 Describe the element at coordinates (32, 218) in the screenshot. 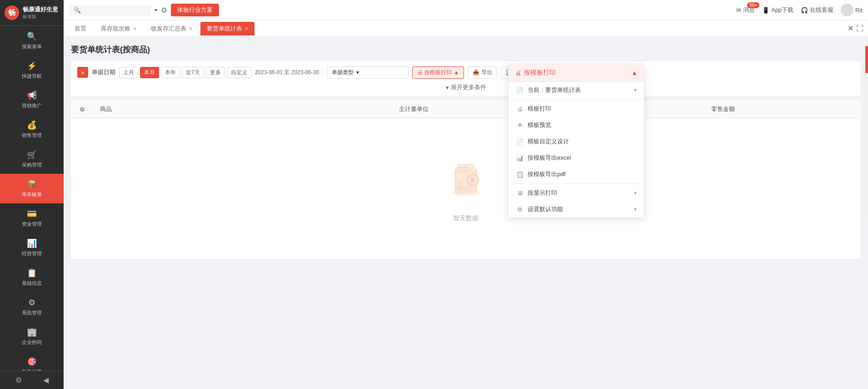

I see `sidebar-item-finance: 💳 资金管理` at that location.